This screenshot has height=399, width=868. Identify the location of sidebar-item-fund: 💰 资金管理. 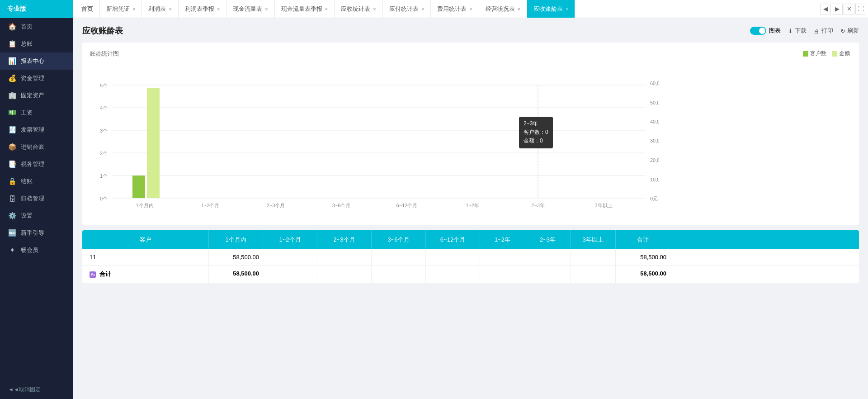
(37, 78).